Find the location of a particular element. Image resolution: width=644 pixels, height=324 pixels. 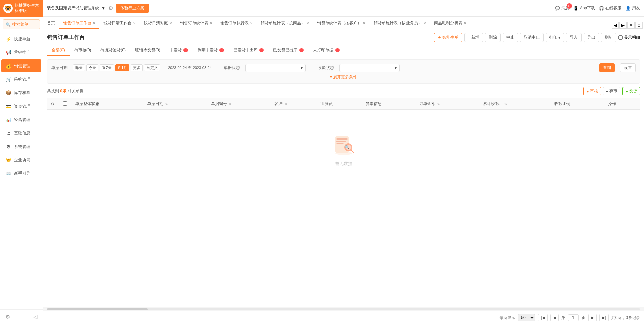

tab-close-sales-exec: ✕ is located at coordinates (251, 23).